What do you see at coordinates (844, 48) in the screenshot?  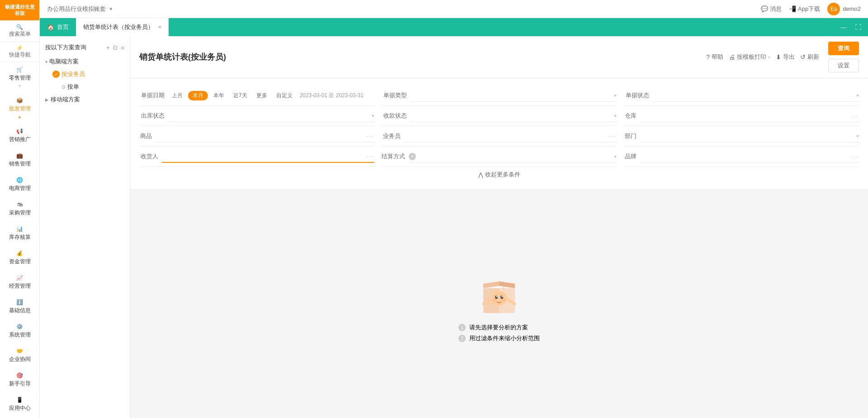 I see `query-button: 查询` at bounding box center [844, 48].